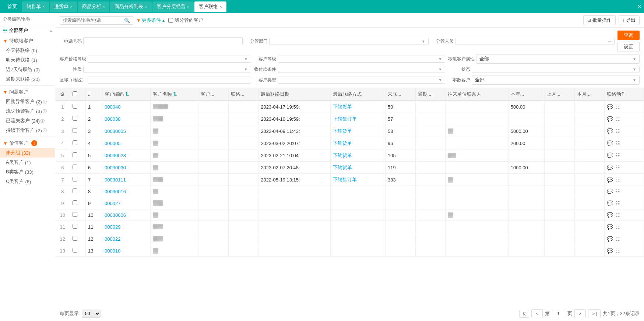  Describe the element at coordinates (556, 69) in the screenshot. I see `filter-status-select: ▼` at that location.